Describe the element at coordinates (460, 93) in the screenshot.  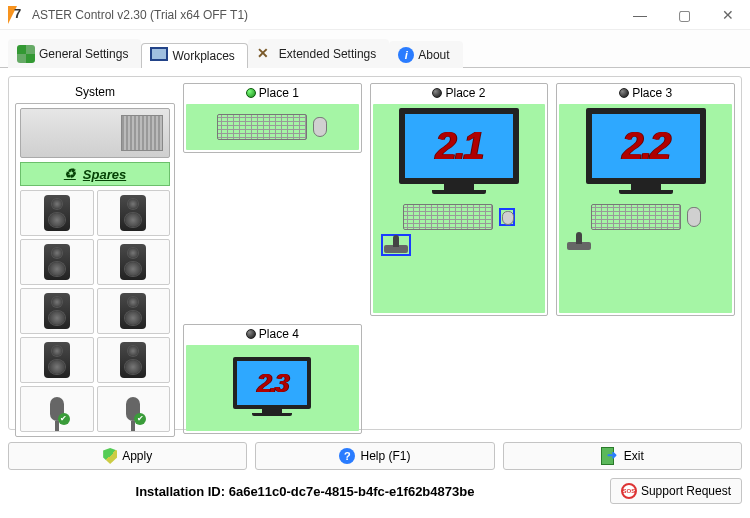
I see `place-header: Place 2` at that location.